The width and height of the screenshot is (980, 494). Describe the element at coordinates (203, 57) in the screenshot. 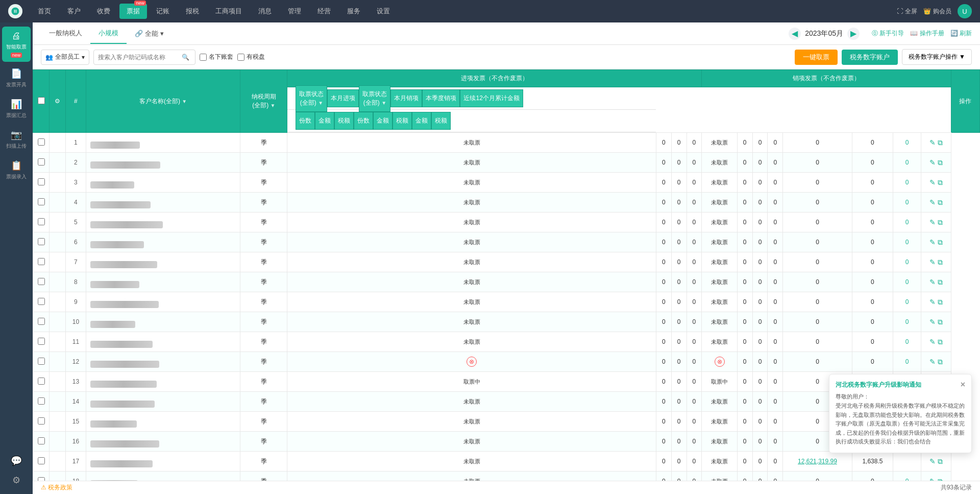

I see `ledger-checkbox` at that location.